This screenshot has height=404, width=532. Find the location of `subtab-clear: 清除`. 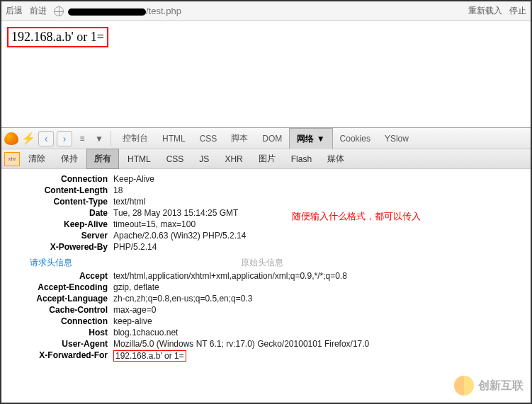

subtab-clear: 清除 is located at coordinates (37, 158).